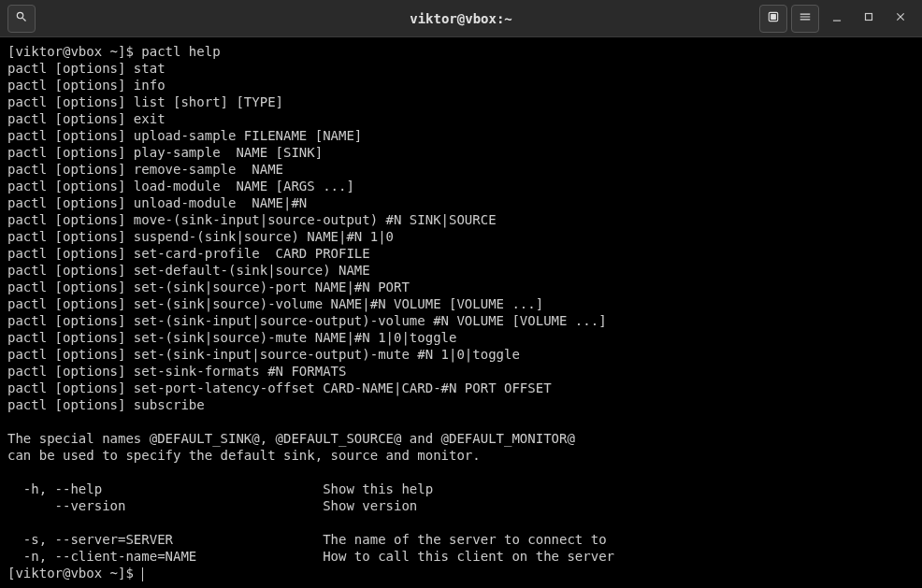 This screenshot has width=922, height=588. What do you see at coordinates (75, 573) in the screenshot?
I see `prompt-2: [viktor@vbox ~]$` at bounding box center [75, 573].